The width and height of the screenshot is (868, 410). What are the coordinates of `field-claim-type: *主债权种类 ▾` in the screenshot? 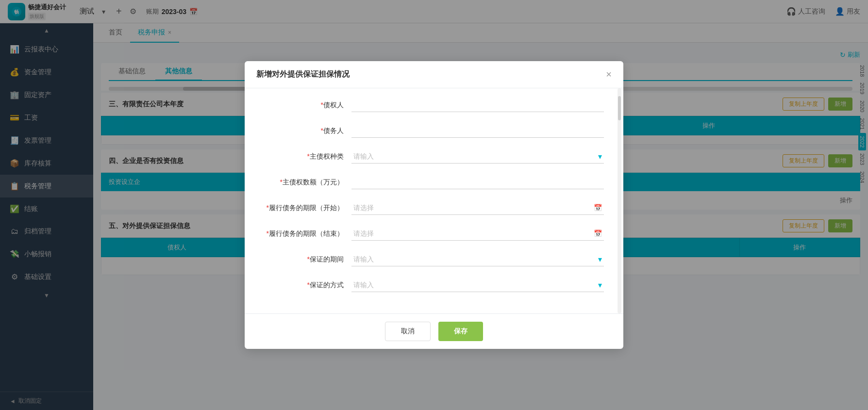 It's located at (434, 156).